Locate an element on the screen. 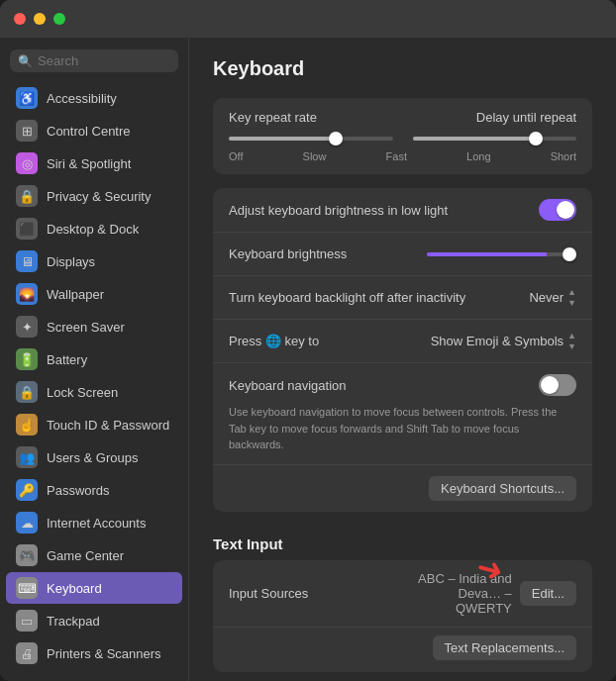  backlight-value: Never is located at coordinates (547, 297).